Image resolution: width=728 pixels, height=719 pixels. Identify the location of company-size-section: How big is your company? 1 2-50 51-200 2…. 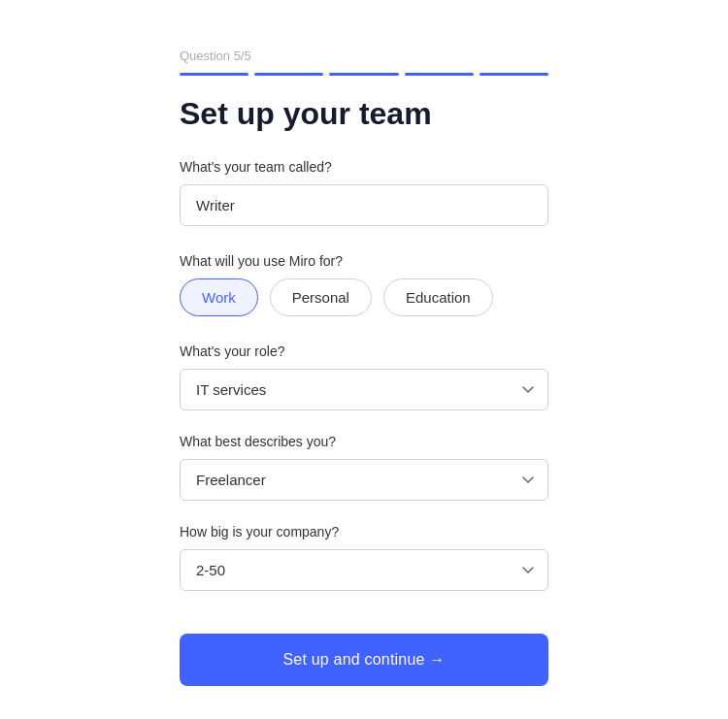
(364, 557).